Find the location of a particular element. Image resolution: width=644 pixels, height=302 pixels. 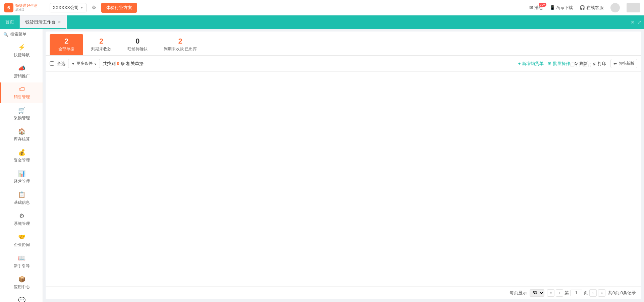

page-number-input is located at coordinates (576, 293).